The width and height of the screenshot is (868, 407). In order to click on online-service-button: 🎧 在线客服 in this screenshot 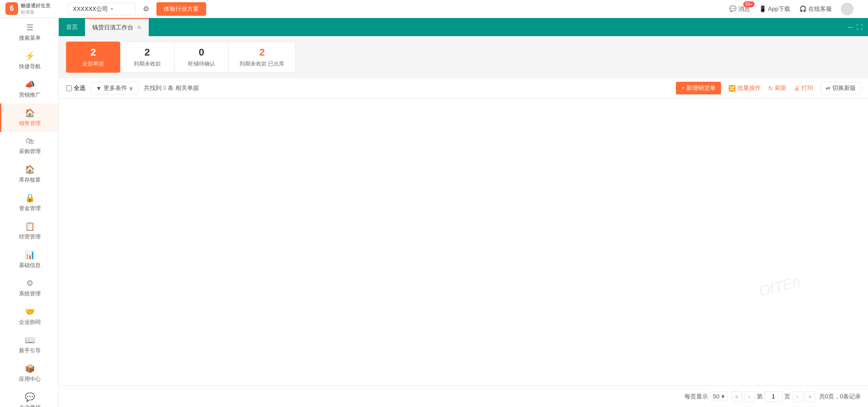, I will do `click(816, 9)`.